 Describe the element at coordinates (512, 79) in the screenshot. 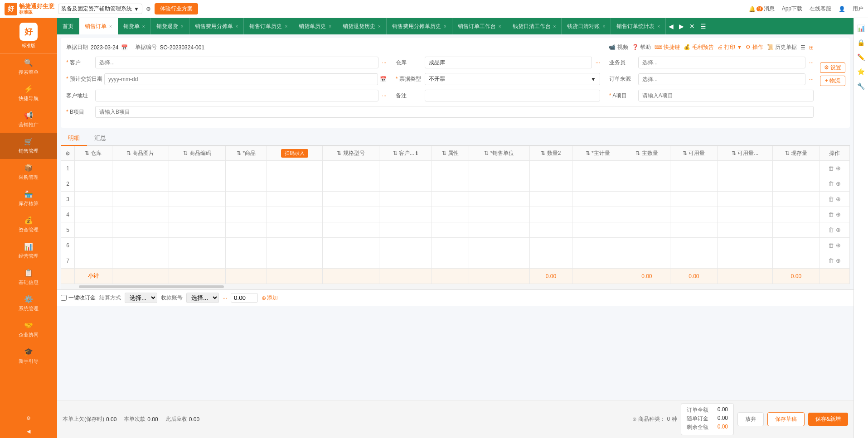

I see `invoice-select: 不开票 ▼` at that location.